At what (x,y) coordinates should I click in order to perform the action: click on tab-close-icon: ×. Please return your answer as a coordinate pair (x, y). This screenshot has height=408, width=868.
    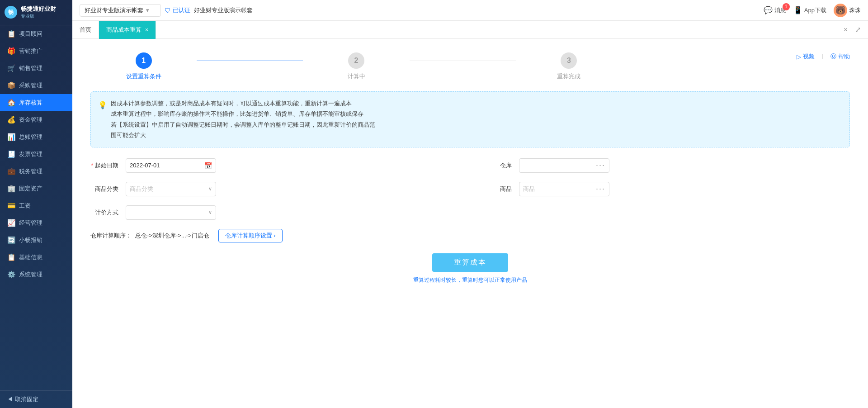
    Looking at the image, I should click on (146, 30).